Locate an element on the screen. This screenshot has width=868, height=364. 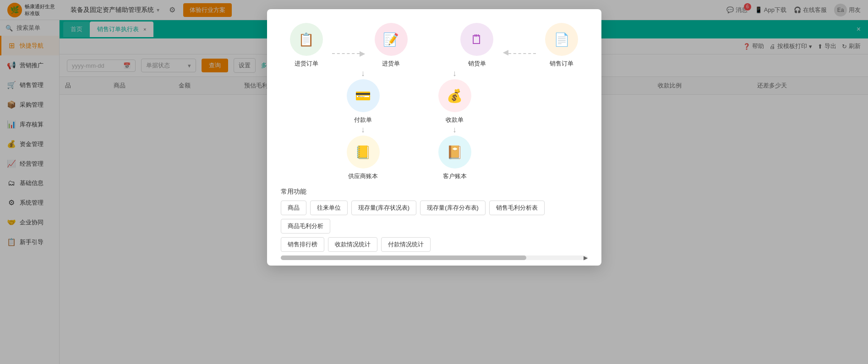
supplier-ledger-icon: 📒 is located at coordinates (363, 152).